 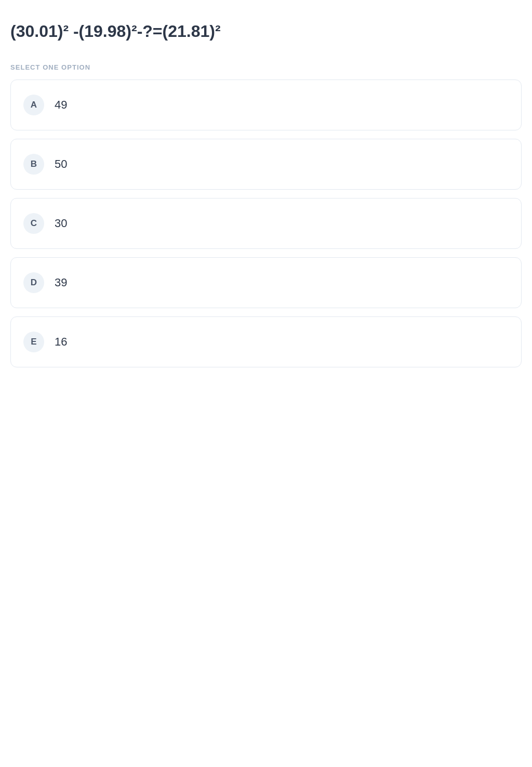 What do you see at coordinates (61, 342) in the screenshot?
I see `option-value-e: 16` at bounding box center [61, 342].